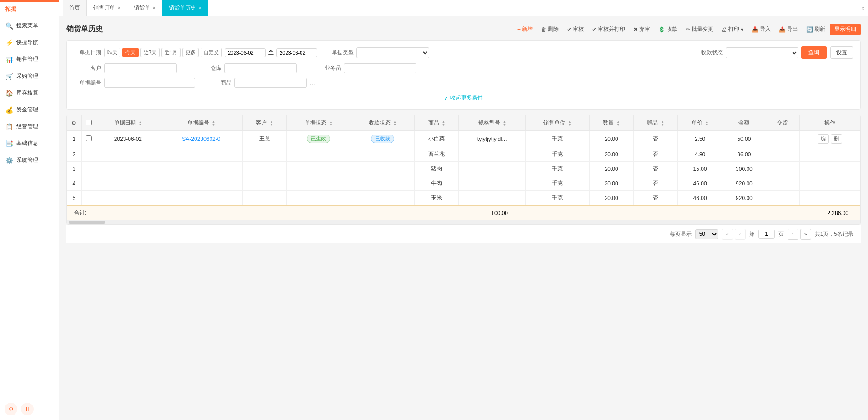 This screenshot has width=868, height=420. I want to click on receive-button: 💲 收款, so click(668, 29).